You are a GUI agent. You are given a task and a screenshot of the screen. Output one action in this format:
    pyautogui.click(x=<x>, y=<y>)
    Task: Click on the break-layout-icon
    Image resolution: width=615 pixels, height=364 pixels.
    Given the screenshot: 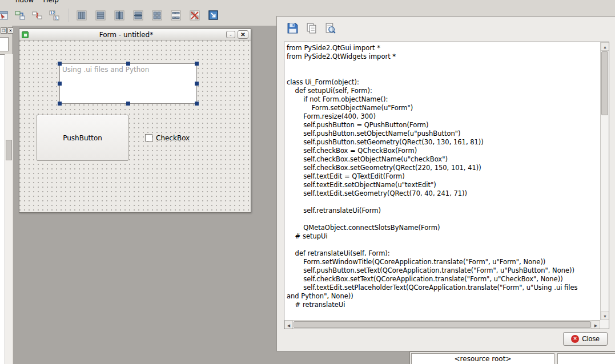 What is the action you would take?
    pyautogui.click(x=195, y=15)
    